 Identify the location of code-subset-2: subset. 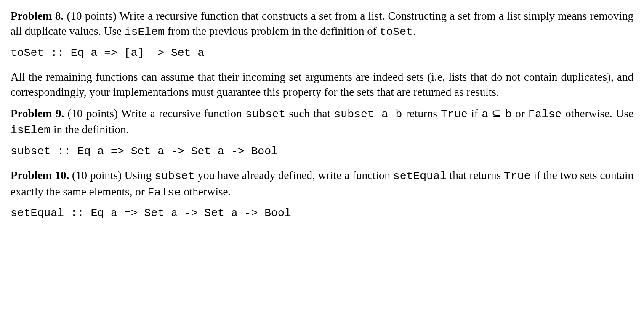
(174, 176).